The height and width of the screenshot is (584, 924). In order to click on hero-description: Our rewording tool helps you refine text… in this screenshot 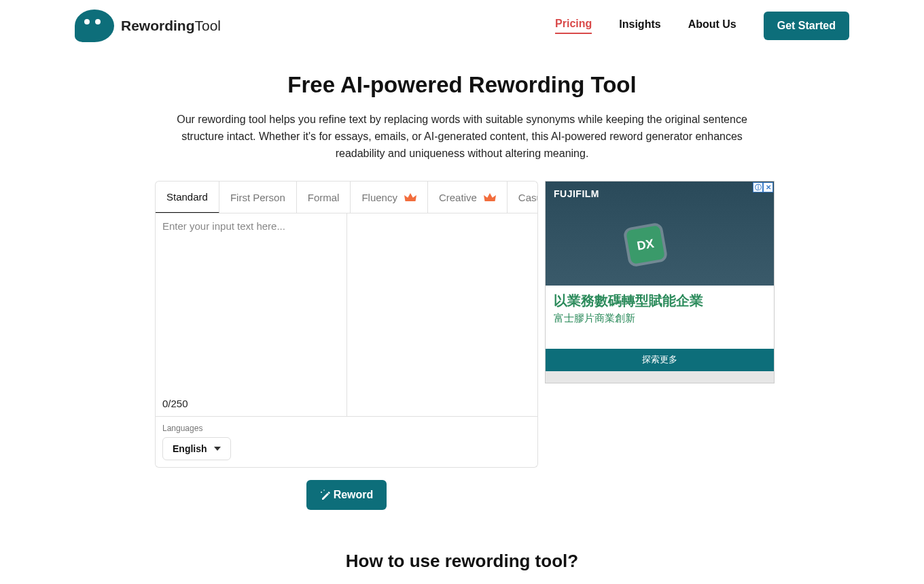, I will do `click(462, 137)`.